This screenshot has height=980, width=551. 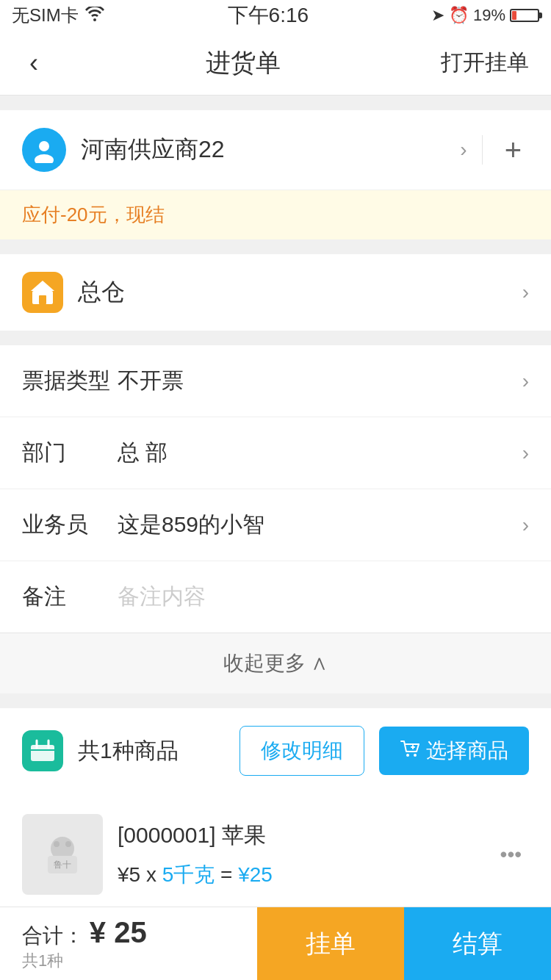 I want to click on warehouse-section: 总仓 ›, so click(x=276, y=292).